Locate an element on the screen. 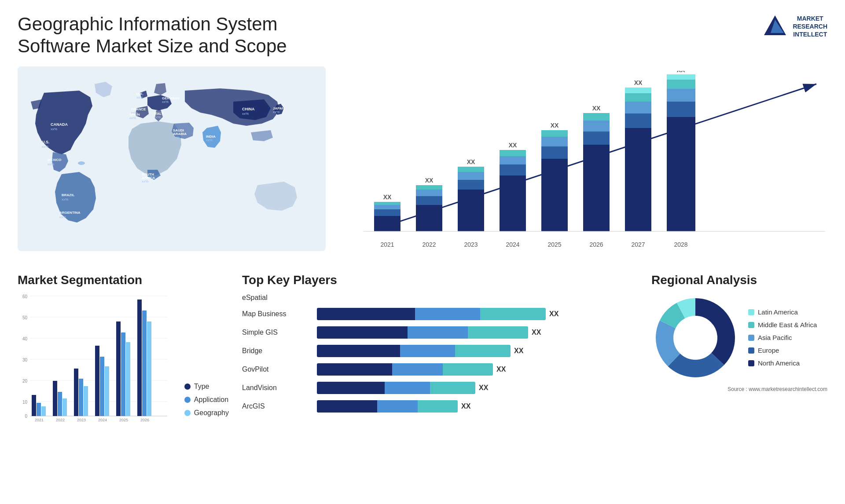 This screenshot has height=504, width=845. seg-legend: Type Application Geography is located at coordinates (207, 404).